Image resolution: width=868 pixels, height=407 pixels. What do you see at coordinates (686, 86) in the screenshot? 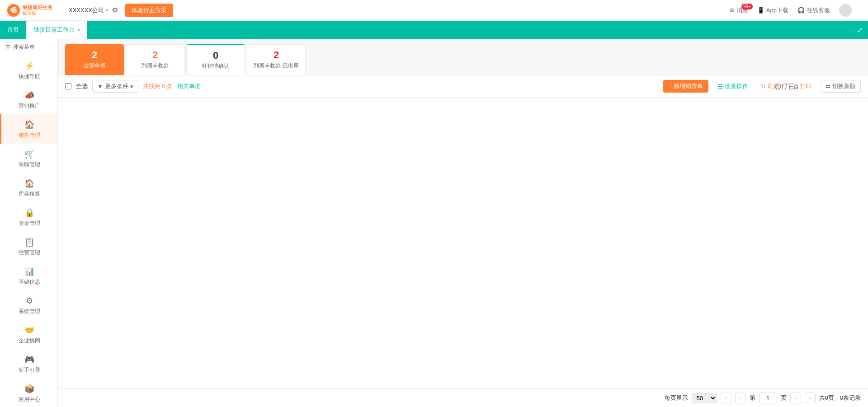
I see `add-sales-order-btn: + 新增销货单` at bounding box center [686, 86].